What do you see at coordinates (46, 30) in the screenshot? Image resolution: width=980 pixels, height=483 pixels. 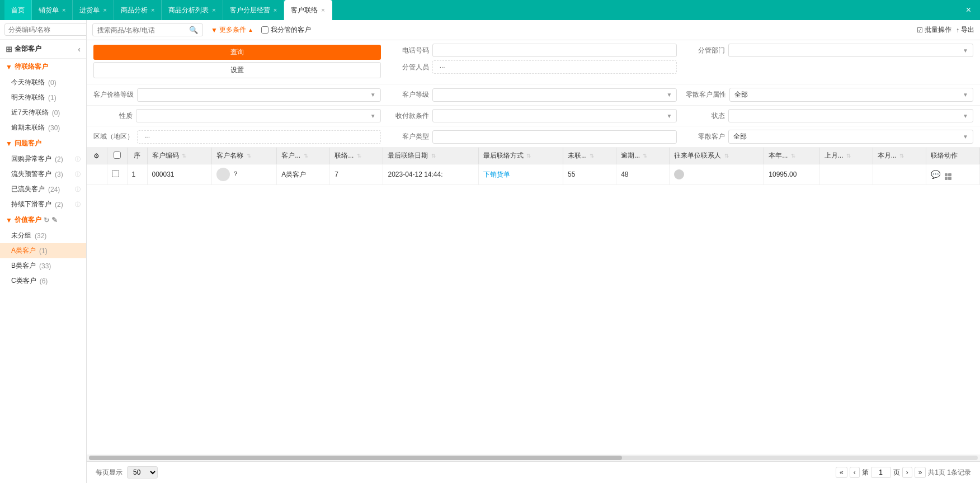 I see `sidebar-search-input` at bounding box center [46, 30].